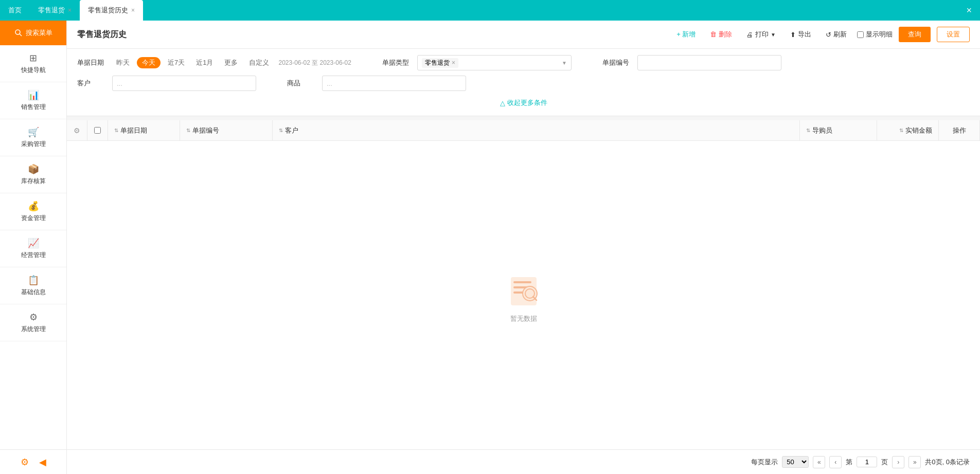 The height and width of the screenshot is (474, 980). What do you see at coordinates (259, 63) in the screenshot?
I see `date-option-custom: 自定义` at bounding box center [259, 63].